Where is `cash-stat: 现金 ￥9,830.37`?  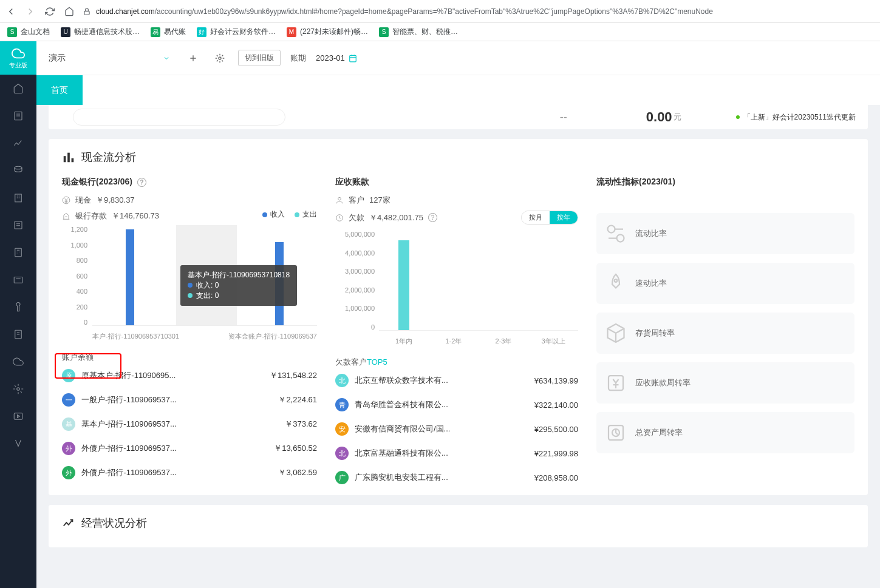
cash-stat: 现金 ￥9,830.37 is located at coordinates (189, 200).